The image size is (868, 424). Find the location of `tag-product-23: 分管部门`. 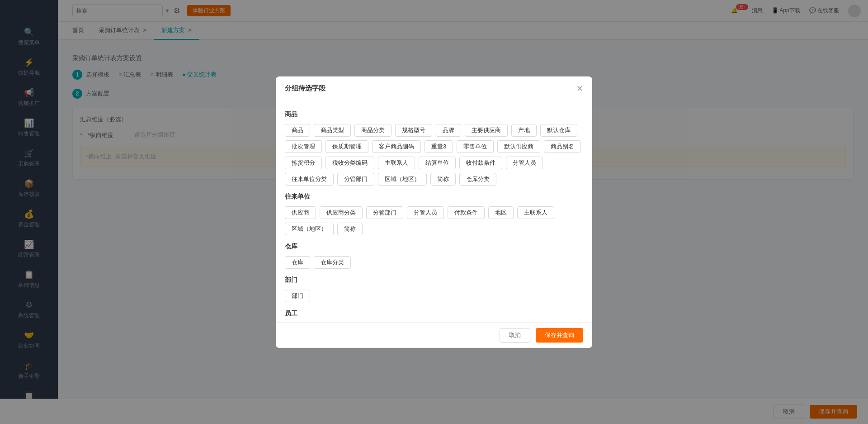

tag-product-23: 分管部门 is located at coordinates (356, 179).